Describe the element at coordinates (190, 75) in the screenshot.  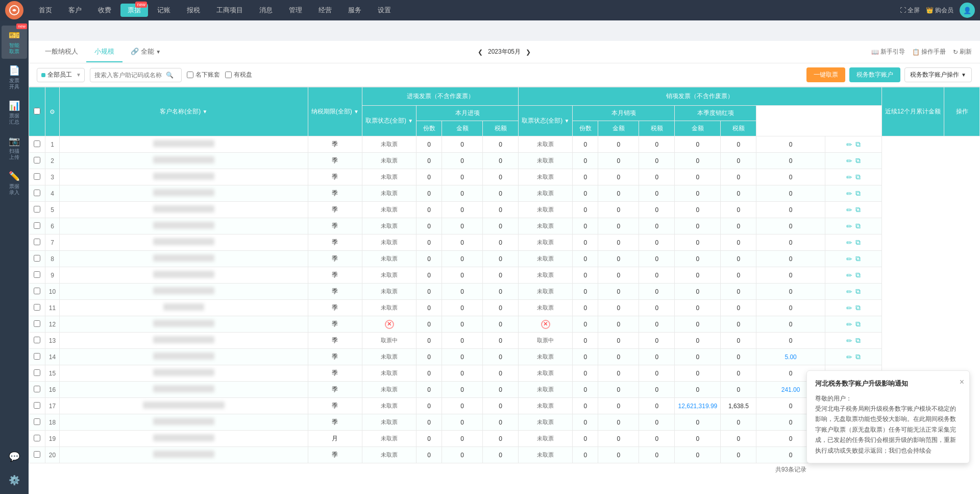
I see `my-accounts-check` at that location.